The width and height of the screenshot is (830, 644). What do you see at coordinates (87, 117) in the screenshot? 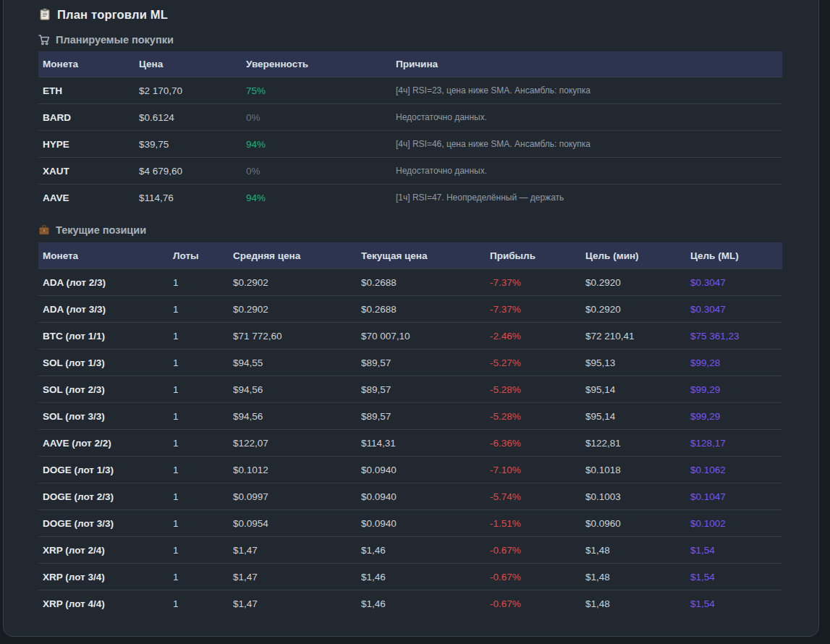
I see `coin-cell: BARD` at bounding box center [87, 117].